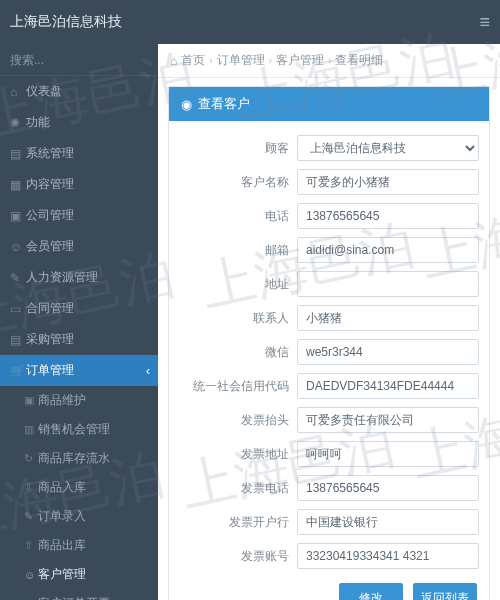  Describe the element at coordinates (44, 92) in the screenshot. I see `nav-label: 仪表盘` at that location.